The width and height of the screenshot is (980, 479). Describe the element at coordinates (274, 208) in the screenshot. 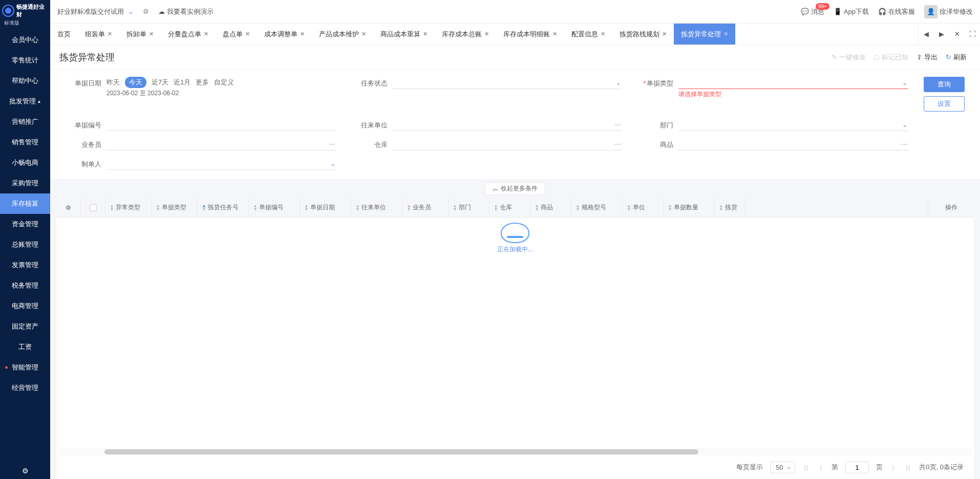

I see `column-header: ▲▼单据编号` at that location.